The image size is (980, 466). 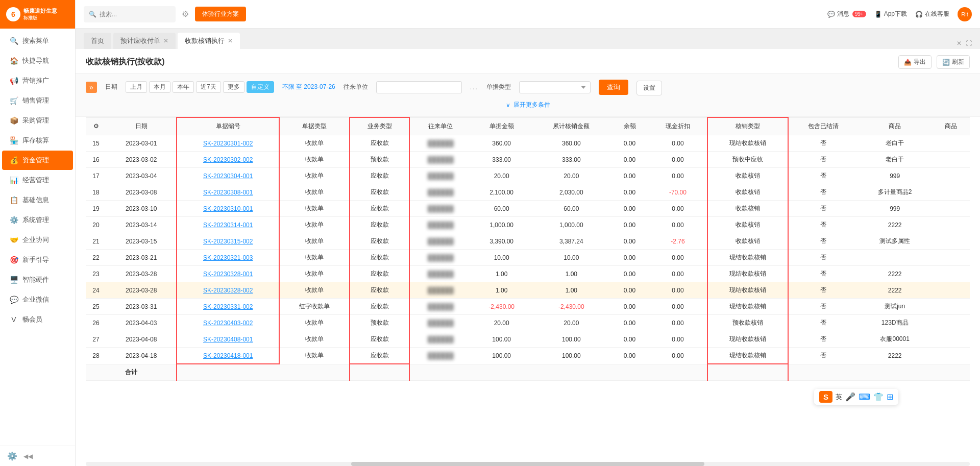 I want to click on cell-amount: 20.00, so click(x=501, y=176).